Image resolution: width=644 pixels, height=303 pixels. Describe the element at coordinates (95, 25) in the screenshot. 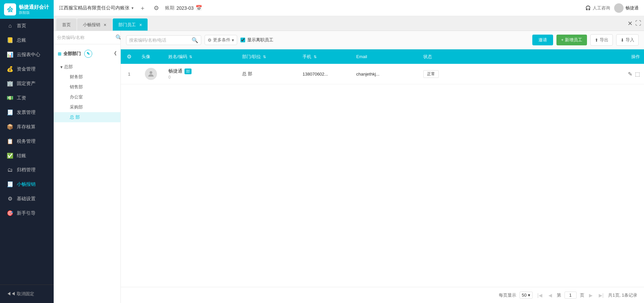

I see `tab-expense: 小畅报销 ×` at that location.